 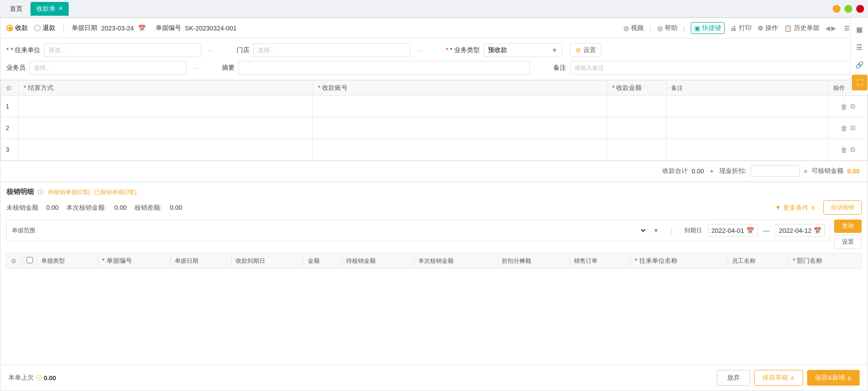 What do you see at coordinates (419, 50) in the screenshot?
I see `store-more-icon: ···` at bounding box center [419, 50].